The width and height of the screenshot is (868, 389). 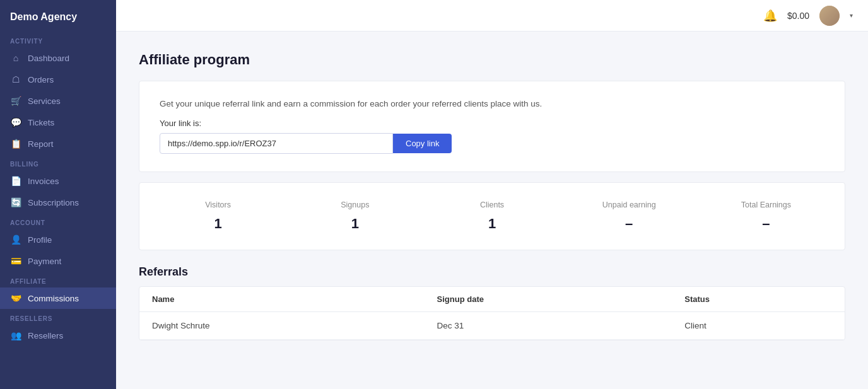 I want to click on sidebar-item-label: Orders, so click(x=40, y=79).